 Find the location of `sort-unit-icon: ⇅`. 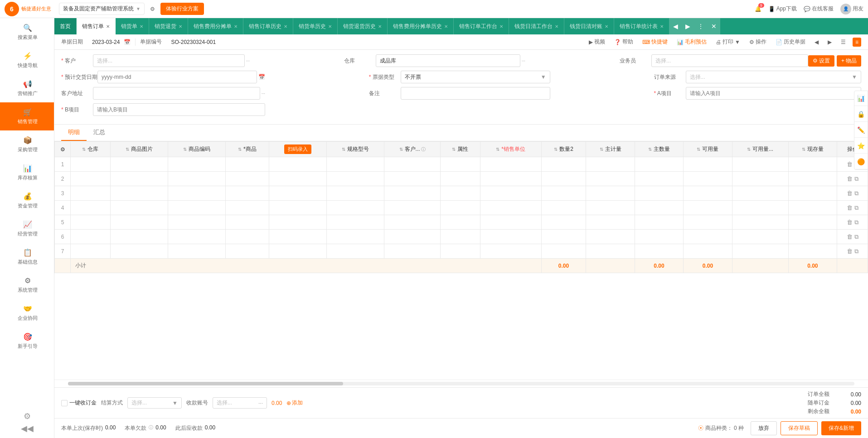

sort-unit-icon: ⇅ is located at coordinates (498, 149).